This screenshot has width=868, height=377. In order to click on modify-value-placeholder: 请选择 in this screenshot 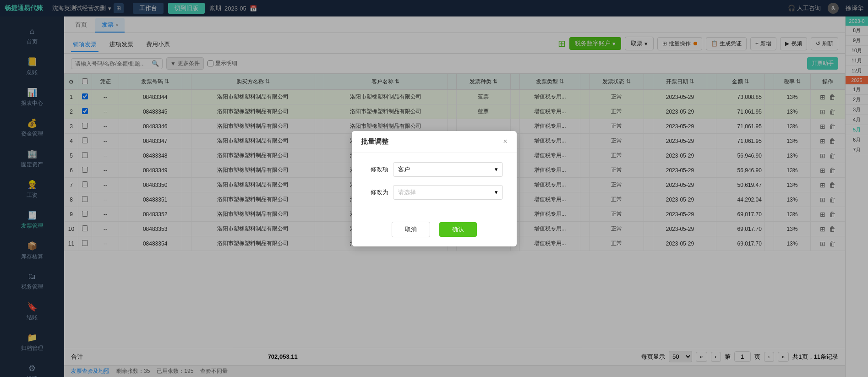, I will do `click(407, 192)`.